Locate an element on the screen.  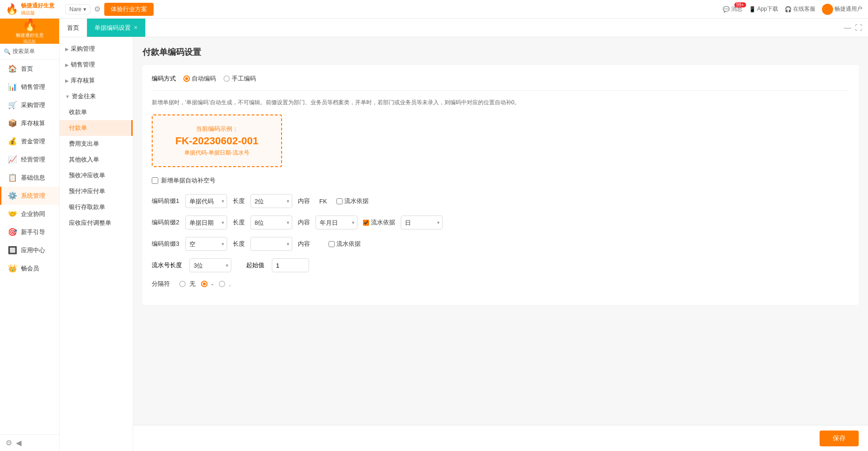
sep-dot-radio-dot is located at coordinates (222, 284).